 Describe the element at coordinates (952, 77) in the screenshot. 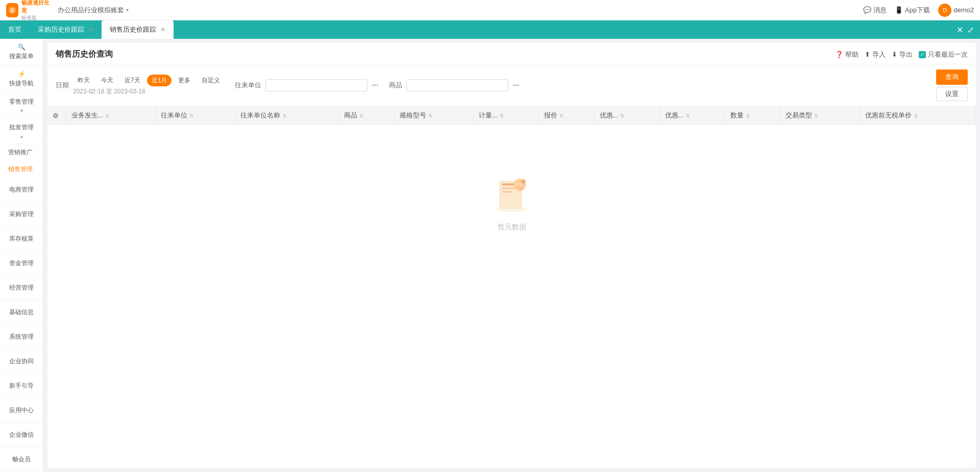

I see `query-button: 查询` at that location.